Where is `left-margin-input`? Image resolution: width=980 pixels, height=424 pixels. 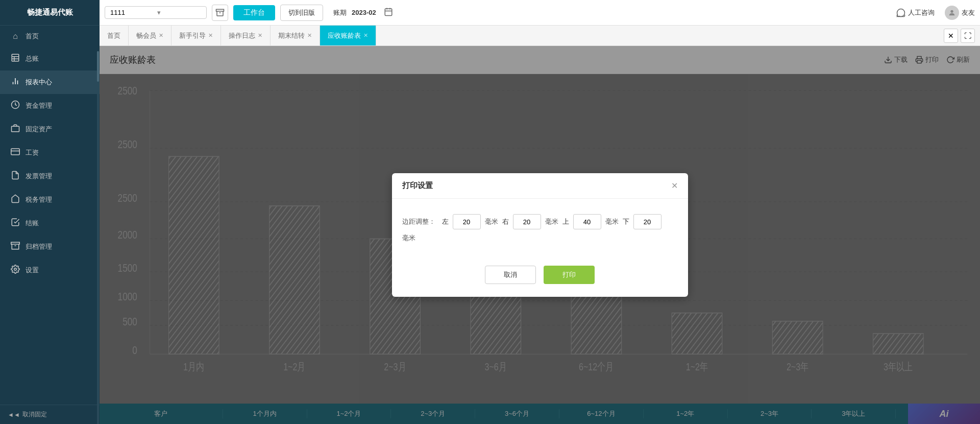 left-margin-input is located at coordinates (467, 222).